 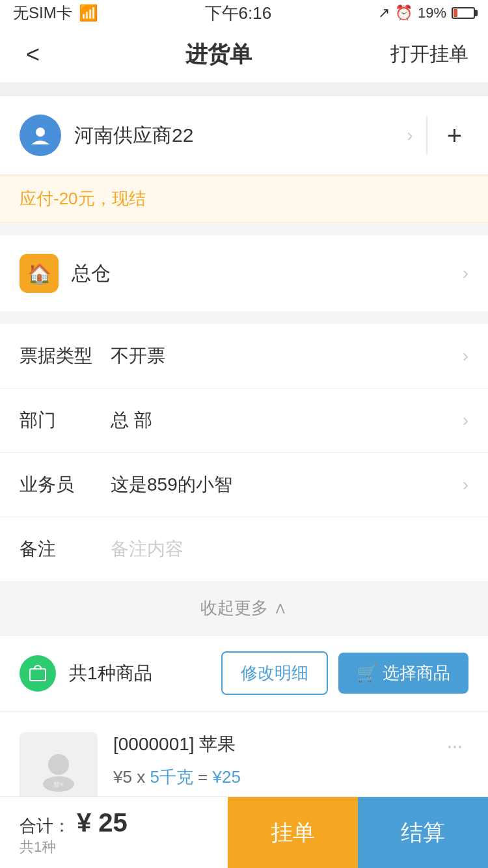 What do you see at coordinates (244, 608) in the screenshot?
I see `collapse-bar: 收起更多 ∧` at bounding box center [244, 608].